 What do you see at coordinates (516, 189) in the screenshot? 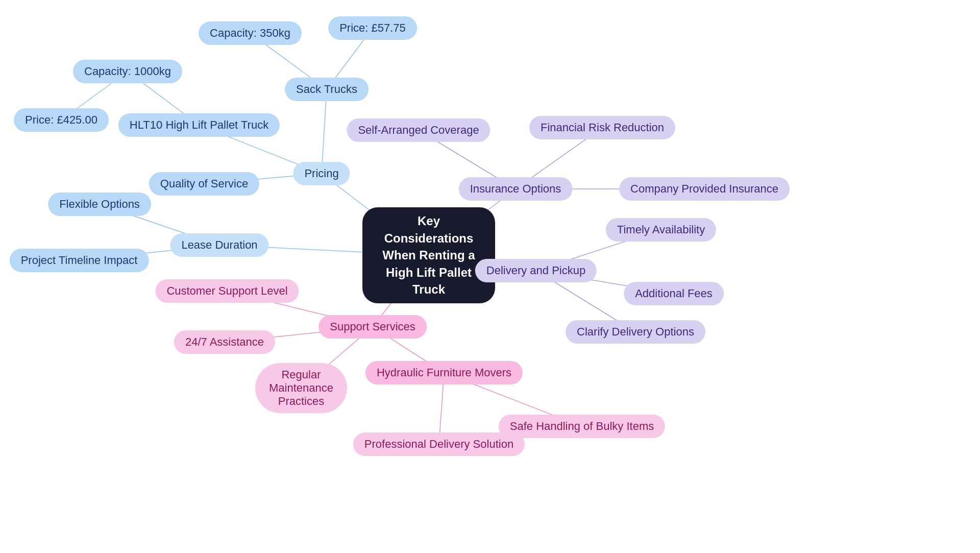
I see `node-insurance_options: Insurance Options` at bounding box center [516, 189].